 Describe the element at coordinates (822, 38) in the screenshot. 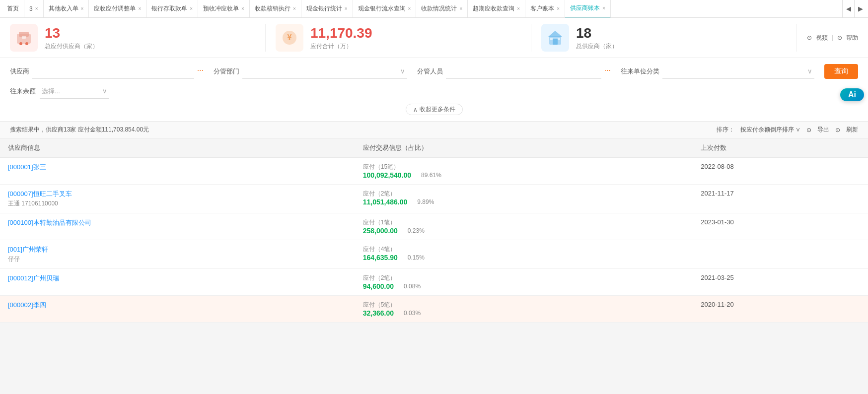

I see `video-link: 视频` at that location.